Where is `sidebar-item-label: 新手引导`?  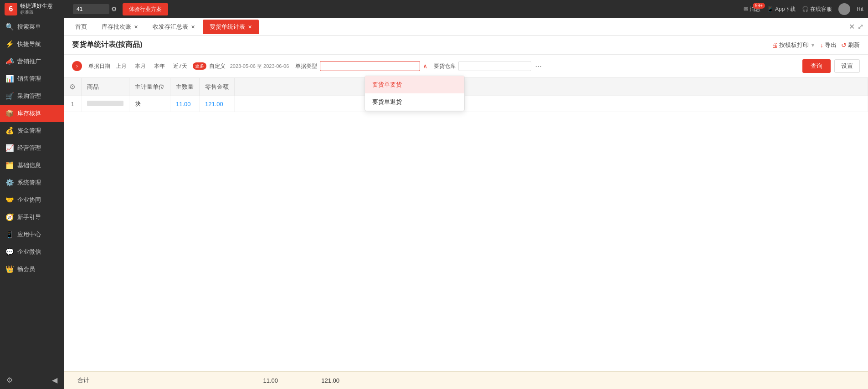 sidebar-item-label: 新手引导 is located at coordinates (29, 217).